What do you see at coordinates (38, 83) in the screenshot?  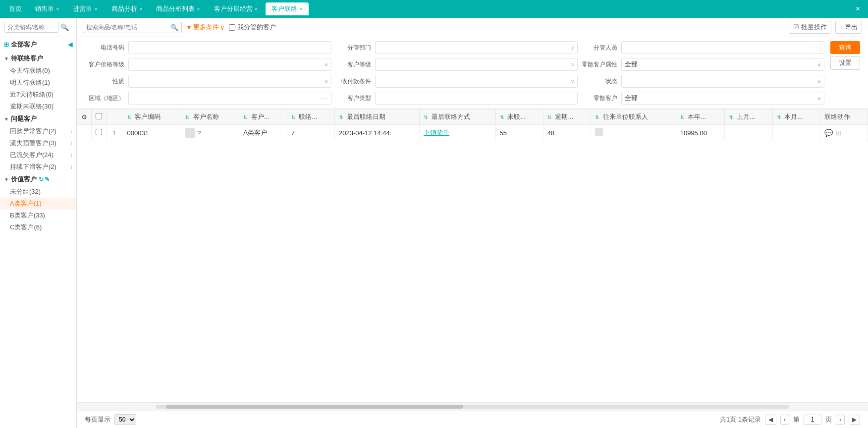 I see `sidebar-item-tomorrow: 明天待联络(1)` at bounding box center [38, 83].